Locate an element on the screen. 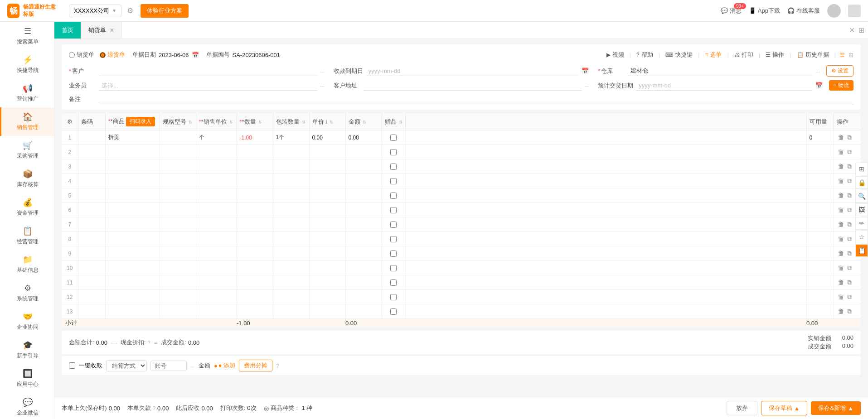 Image resolution: width=868 pixels, height=419 pixels. column-settings-icon: ⚙ is located at coordinates (70, 121).